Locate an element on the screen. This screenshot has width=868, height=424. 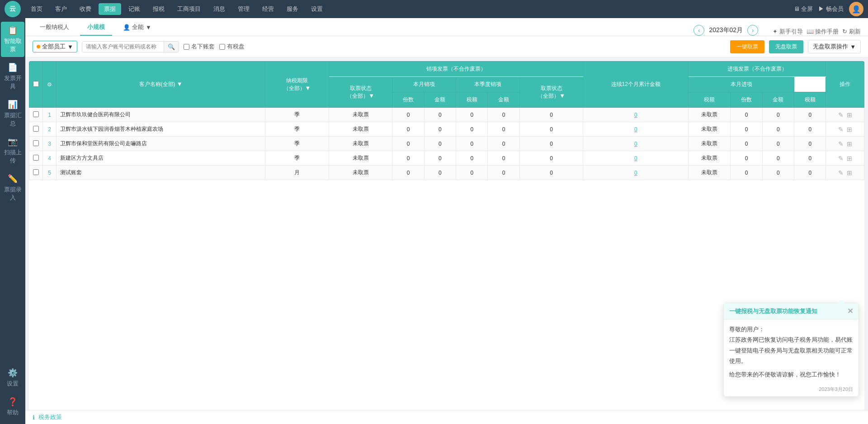
smart-fetch-icon: 📋 is located at coordinates (13, 30).